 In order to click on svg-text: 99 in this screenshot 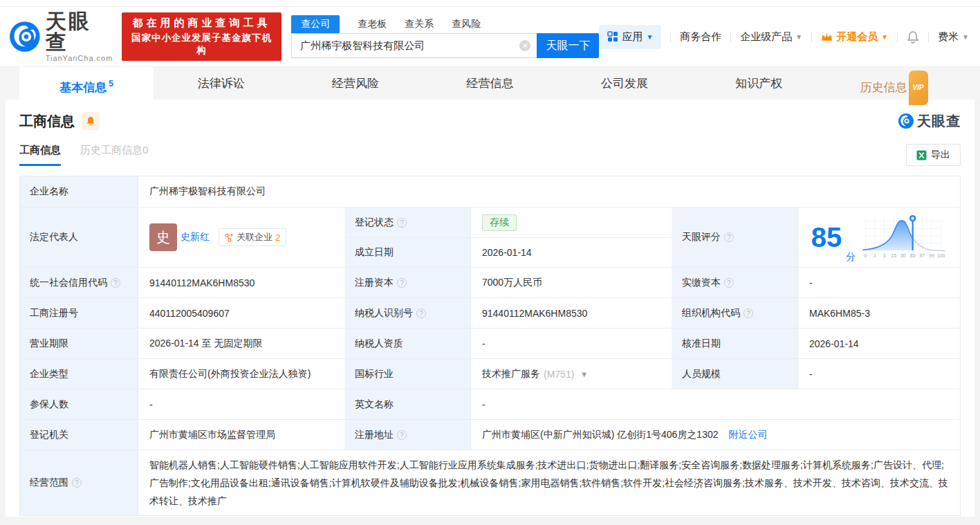, I will do `click(932, 256)`.